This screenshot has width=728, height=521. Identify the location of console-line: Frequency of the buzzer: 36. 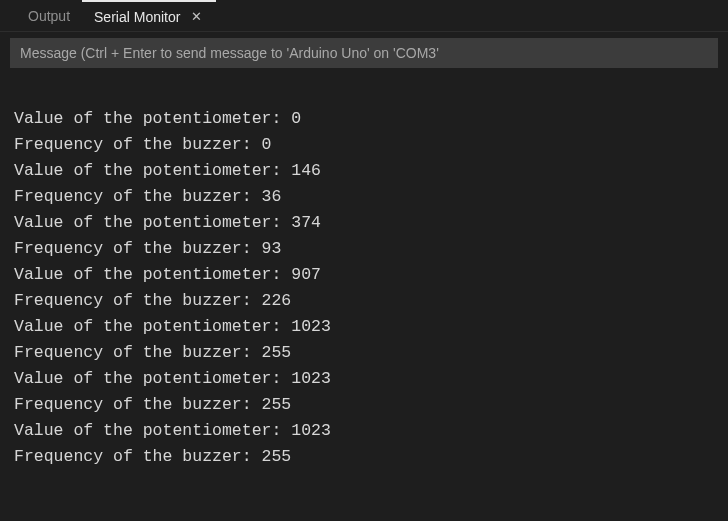
(364, 197).